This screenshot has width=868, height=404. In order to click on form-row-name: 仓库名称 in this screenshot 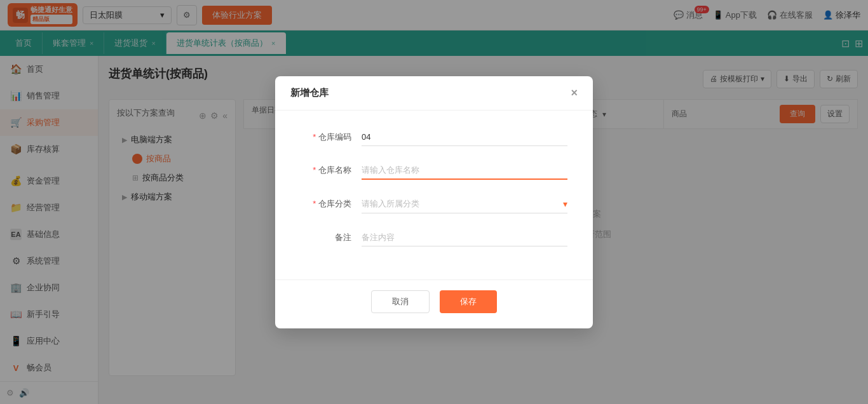, I will do `click(434, 170)`.